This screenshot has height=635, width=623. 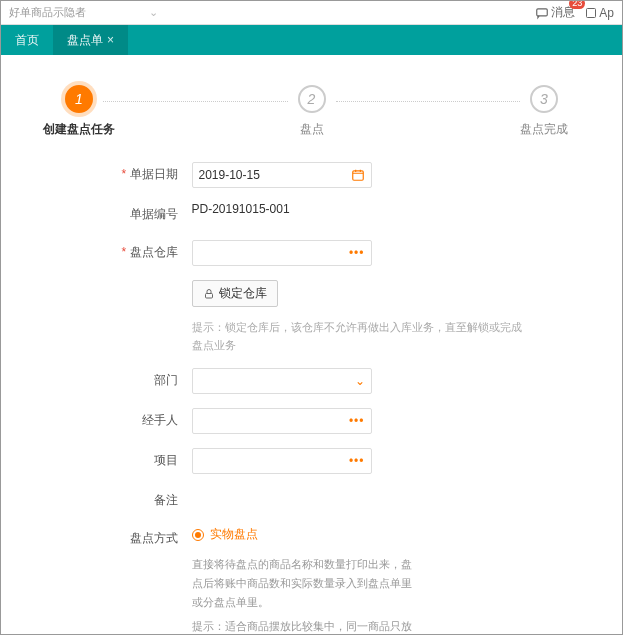 I want to click on method1-hint: 提示：适合商品摆放比较集中，同一商品只放在一个正位不同货架。适合人员少时盘点，建…, so click(x=302, y=626).